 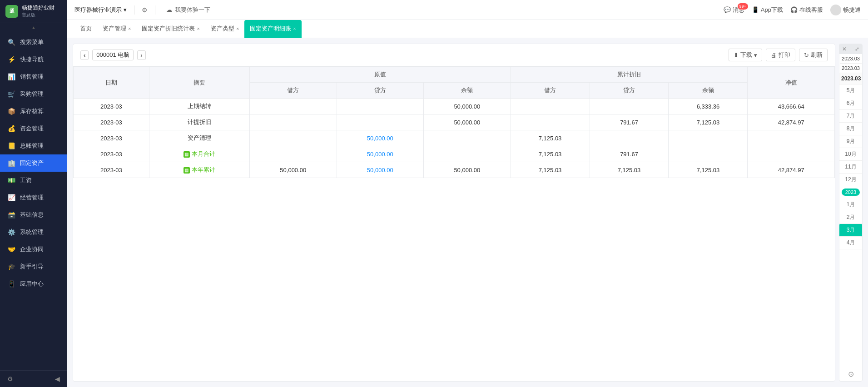 I want to click on tab-close-depreciation_stats: ×, so click(x=198, y=29).